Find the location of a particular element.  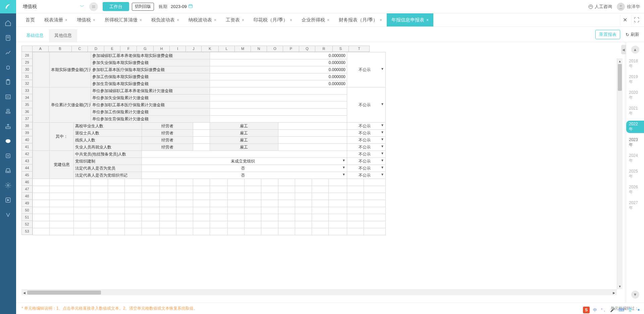

row-header-53: 53 is located at coordinates (27, 231).